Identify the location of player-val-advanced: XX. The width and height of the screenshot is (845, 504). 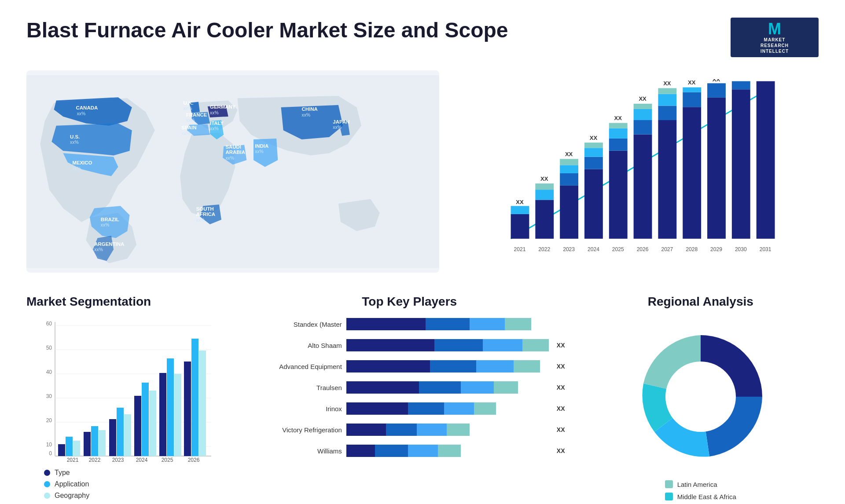
(561, 366).